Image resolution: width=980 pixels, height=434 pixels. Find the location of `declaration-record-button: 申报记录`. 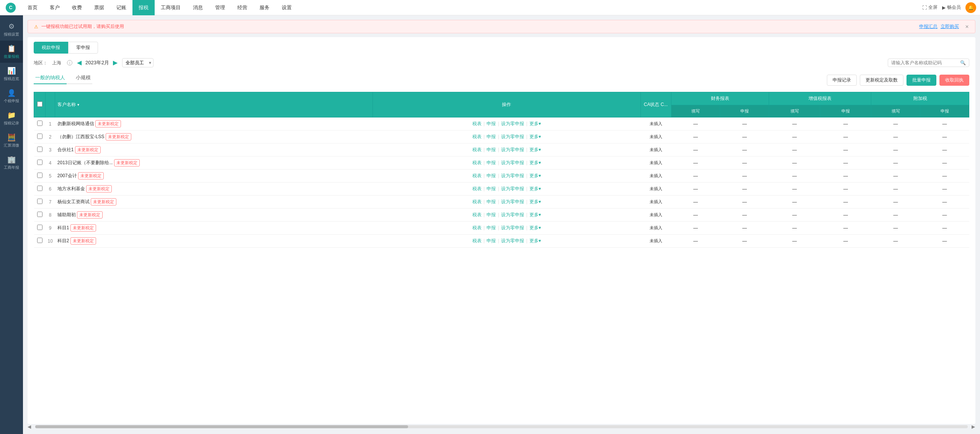

declaration-record-button: 申报记录 is located at coordinates (842, 80).